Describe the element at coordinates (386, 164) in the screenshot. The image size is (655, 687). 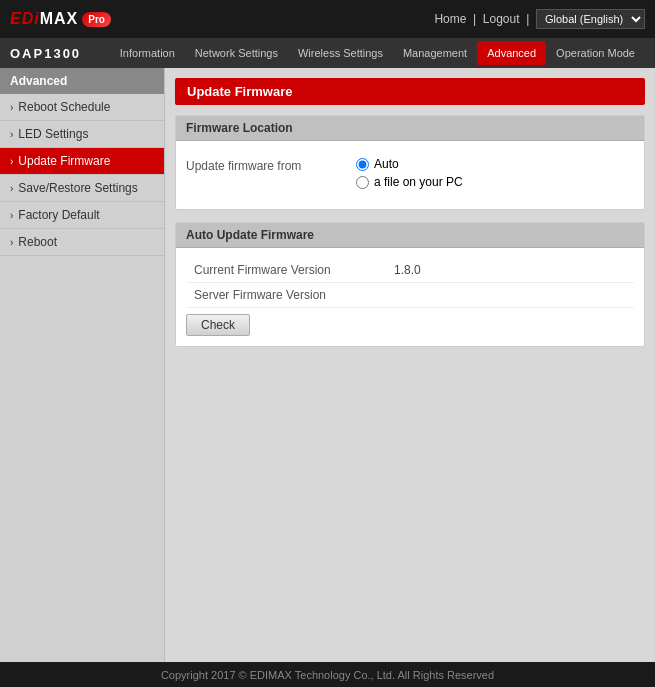
I see `radio-auto-label: Auto` at that location.